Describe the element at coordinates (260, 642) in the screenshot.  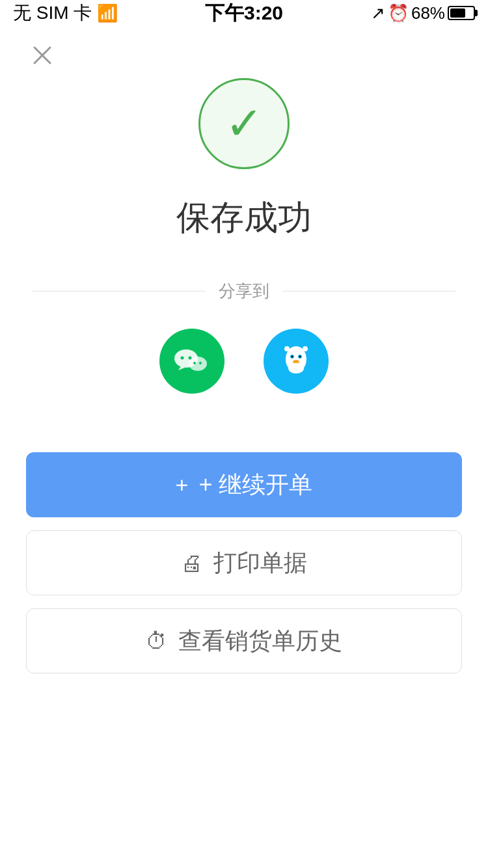
I see `history-label: 查看销货单历史` at that location.